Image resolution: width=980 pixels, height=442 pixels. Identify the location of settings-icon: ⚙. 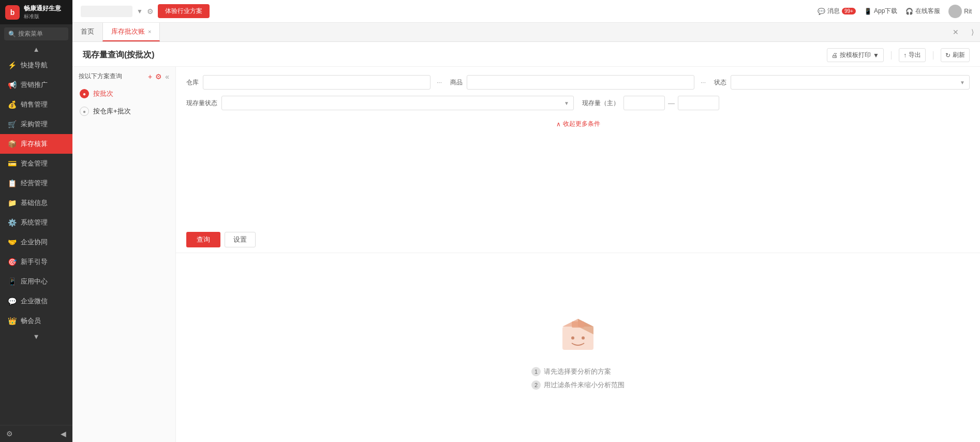
(9, 434).